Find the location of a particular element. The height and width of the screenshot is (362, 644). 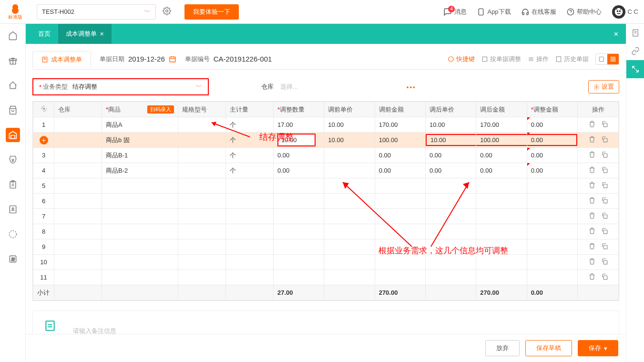

cell-post-amt: 170.00 is located at coordinates (501, 125).